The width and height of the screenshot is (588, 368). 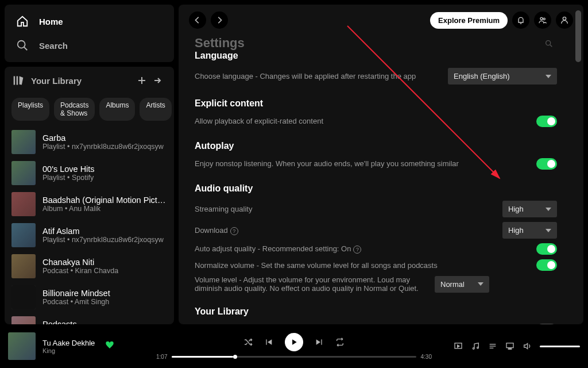 What do you see at coordinates (376, 56) in the screenshot?
I see `section-language: Language` at bounding box center [376, 56].